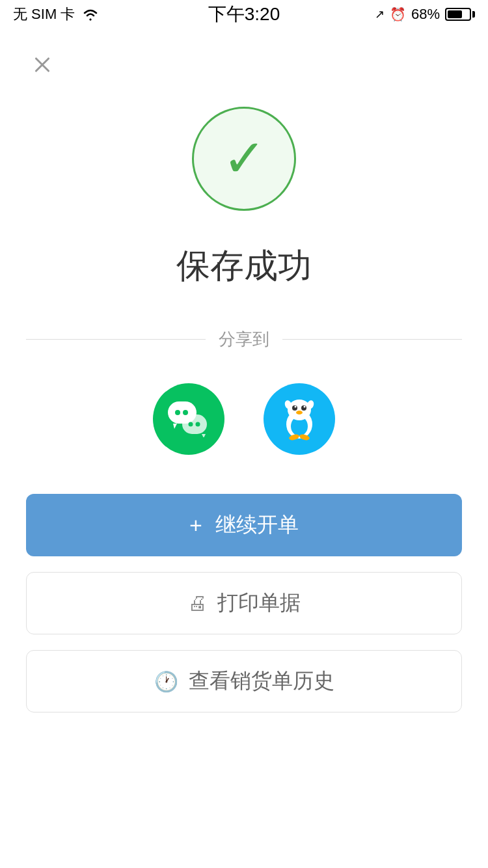 The image size is (488, 868). Describe the element at coordinates (244, 392) in the screenshot. I see `share-section: 分享到` at that location.